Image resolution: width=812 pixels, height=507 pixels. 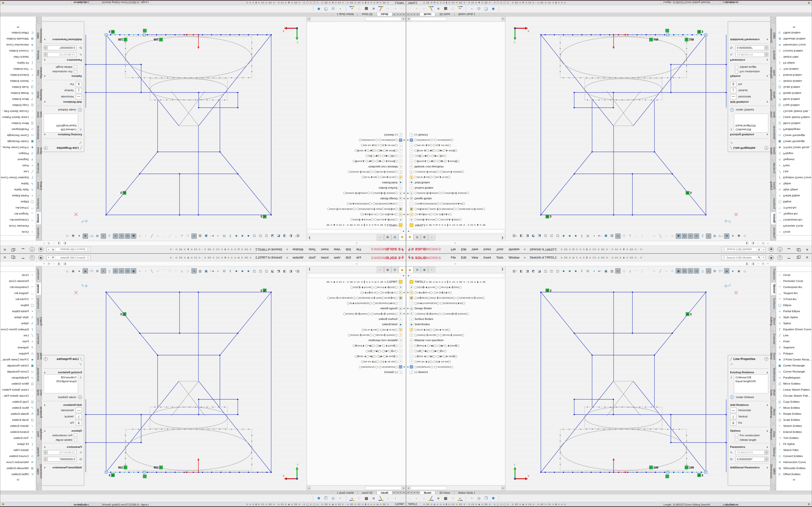 What do you see at coordinates (18, 365) in the screenshot?
I see `tool-center-rectangle: ▣Center Rectangle` at bounding box center [18, 365].